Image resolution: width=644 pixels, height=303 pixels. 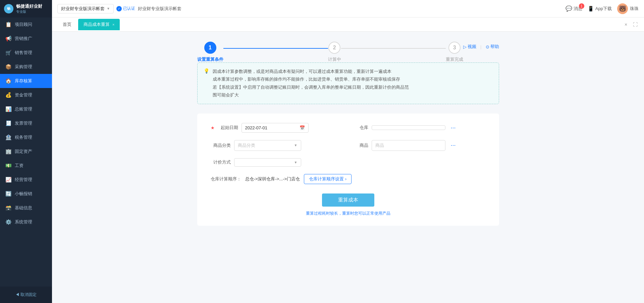 I want to click on sidebar-icon-expense: 🔄, so click(x=8, y=194).